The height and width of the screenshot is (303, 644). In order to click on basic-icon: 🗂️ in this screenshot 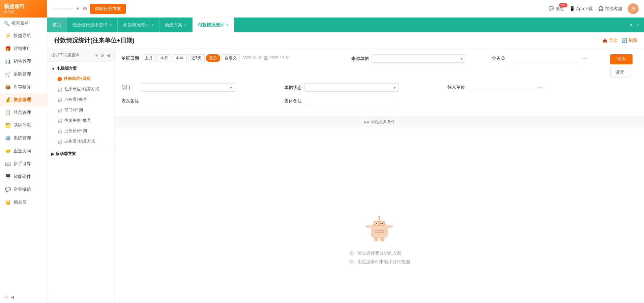, I will do `click(8, 125)`.